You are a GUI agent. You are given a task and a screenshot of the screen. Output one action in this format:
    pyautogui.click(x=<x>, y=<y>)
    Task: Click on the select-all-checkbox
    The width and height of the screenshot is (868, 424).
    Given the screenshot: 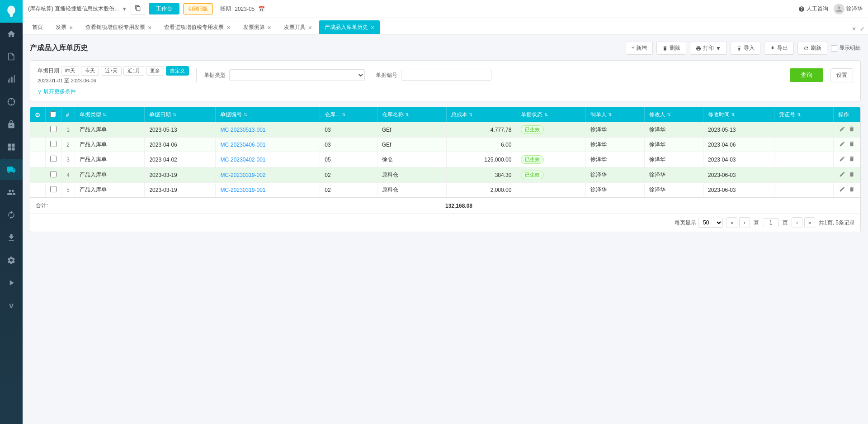 What is the action you would take?
    pyautogui.click(x=53, y=114)
    